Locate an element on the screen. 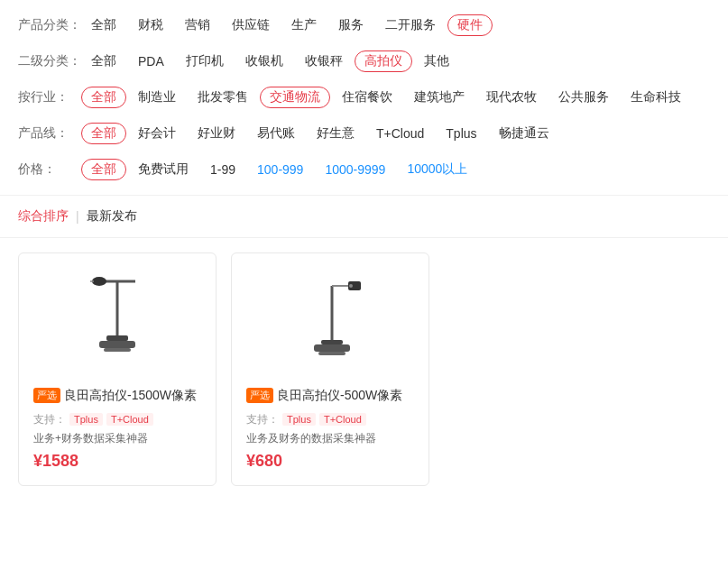  sec-cashier: 收银机 is located at coordinates (264, 61).